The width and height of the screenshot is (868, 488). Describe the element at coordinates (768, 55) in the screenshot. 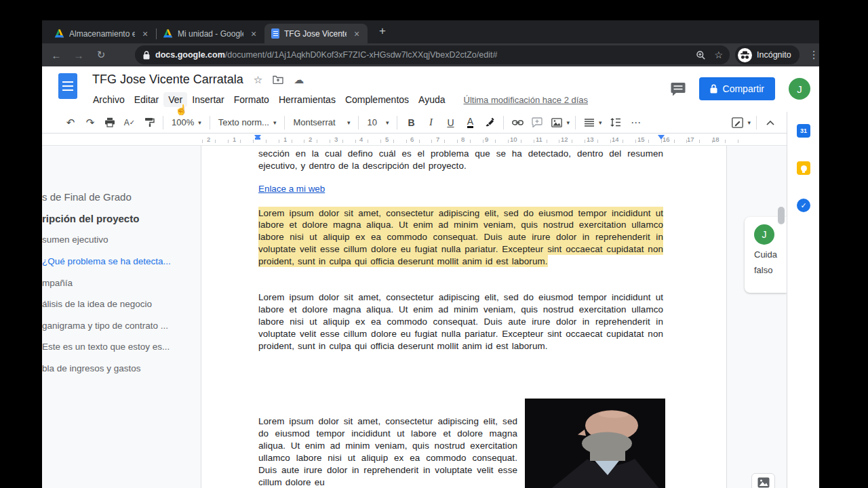

I see `incognito-badge: Incógnito` at that location.